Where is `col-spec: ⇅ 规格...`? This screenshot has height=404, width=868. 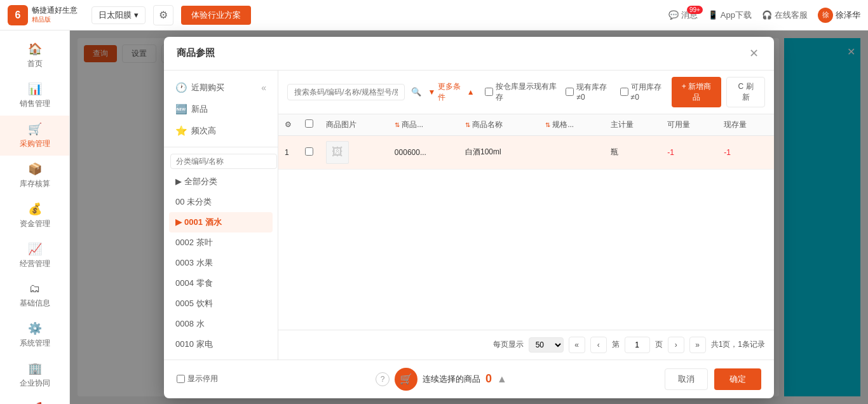 col-spec: ⇅ 规格... is located at coordinates (572, 125).